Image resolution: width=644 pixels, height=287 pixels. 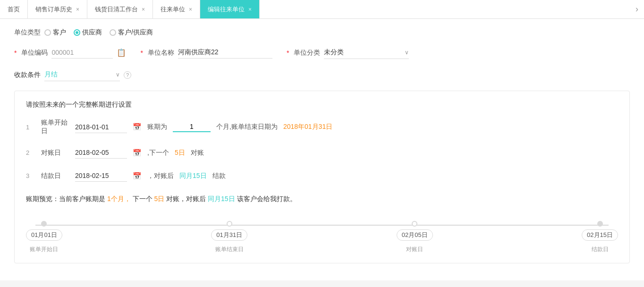 I want to click on timeline-point-3: 02月15日 结款日, so click(x=600, y=237).